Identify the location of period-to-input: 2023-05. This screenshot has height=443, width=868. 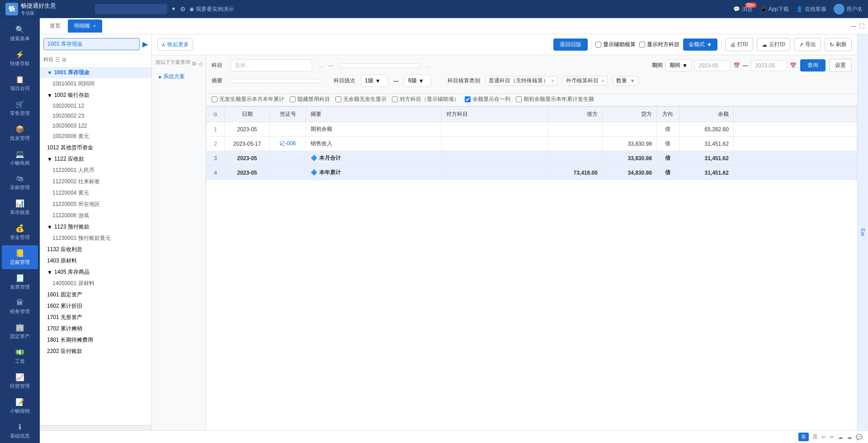
(769, 66).